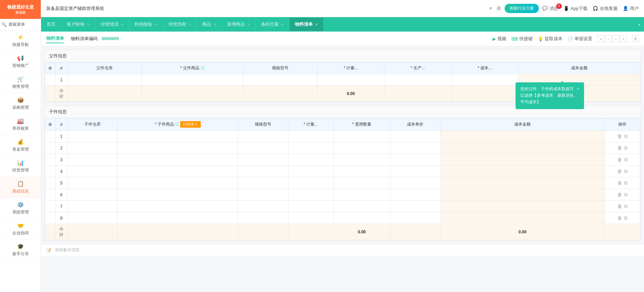  I want to click on copy-icon-4: ⧉, so click(626, 183).